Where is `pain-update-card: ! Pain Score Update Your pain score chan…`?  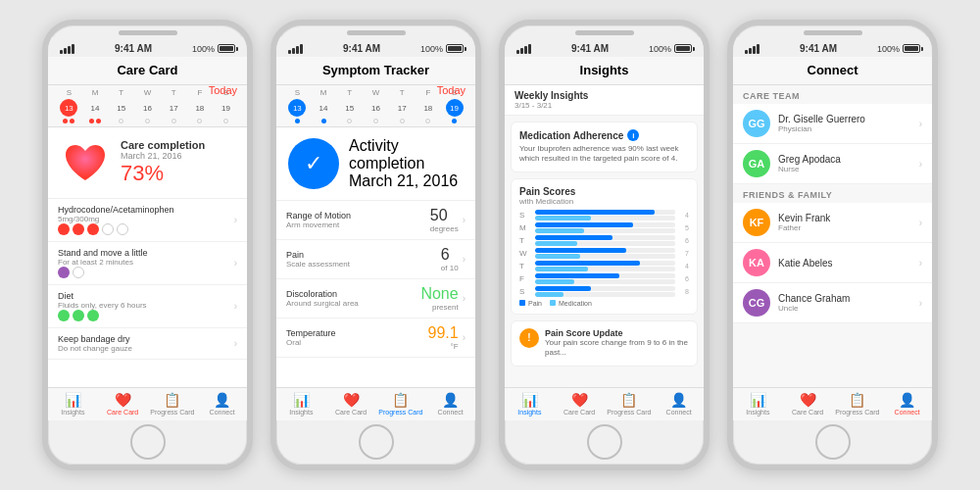 pain-update-card: ! Pain Score Update Your pain score chan… is located at coordinates (604, 343).